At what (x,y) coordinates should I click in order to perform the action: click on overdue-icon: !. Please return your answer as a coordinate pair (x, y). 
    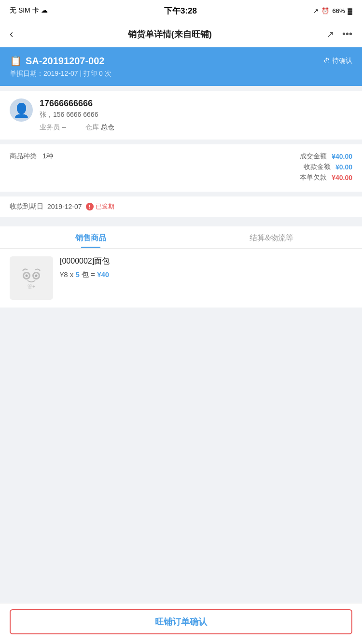
    Looking at the image, I should click on (90, 207).